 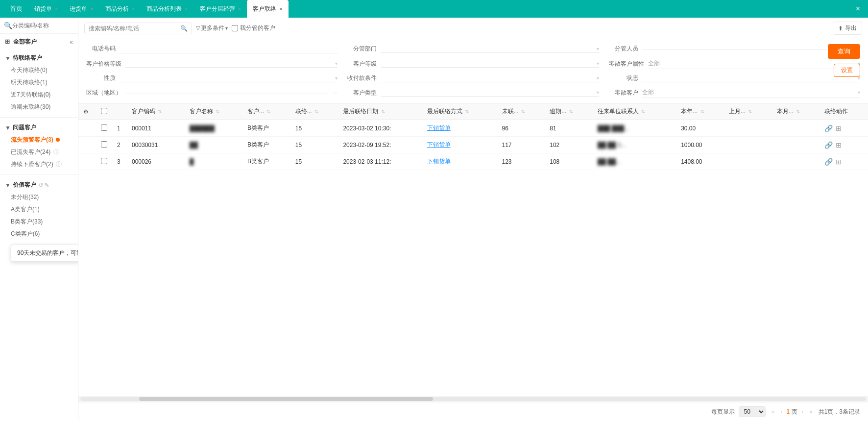 I want to click on nav-tab-purchase-close: ×, so click(x=92, y=9).